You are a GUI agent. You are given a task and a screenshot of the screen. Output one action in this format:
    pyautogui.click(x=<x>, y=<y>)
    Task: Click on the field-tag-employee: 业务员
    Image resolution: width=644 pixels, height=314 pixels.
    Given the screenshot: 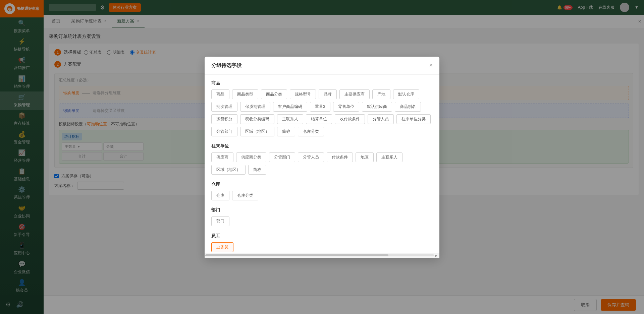 What is the action you would take?
    pyautogui.click(x=222, y=247)
    